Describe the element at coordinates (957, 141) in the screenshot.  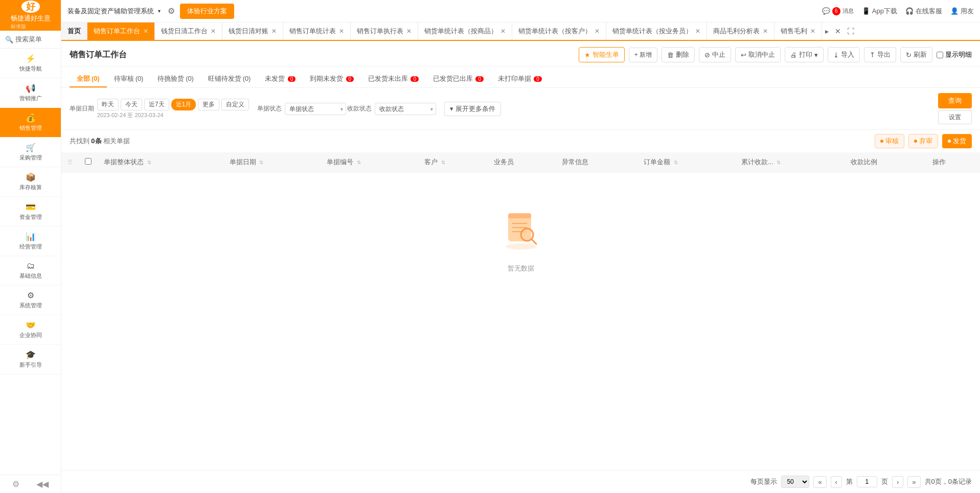
I see `ship-btn: 发货` at that location.